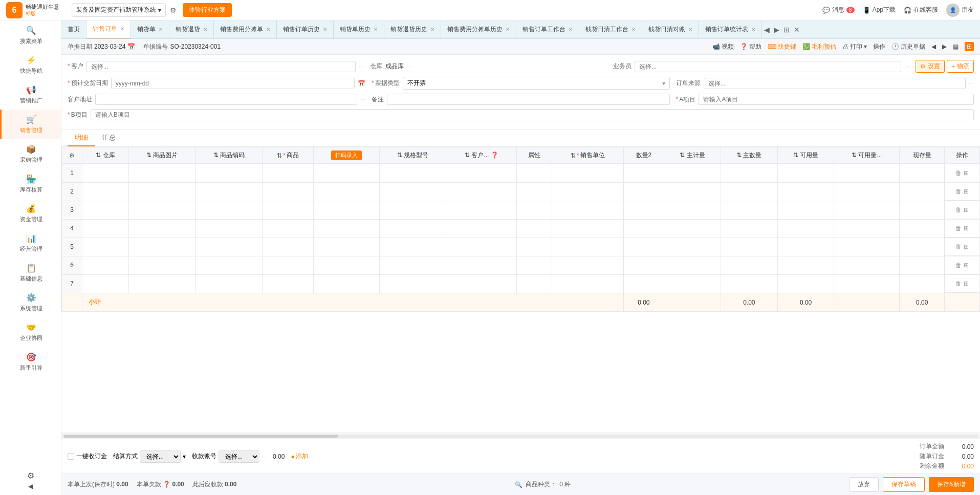 This screenshot has width=980, height=495. Describe the element at coordinates (521, 436) in the screenshot. I see `scroll-bar` at that location.